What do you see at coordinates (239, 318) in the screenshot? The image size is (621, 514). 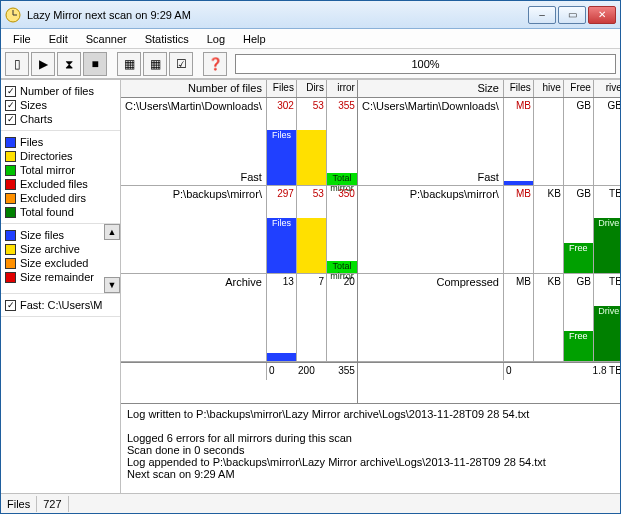 I see `row-left-2: Archive 13 7 20` at bounding box center [239, 318].